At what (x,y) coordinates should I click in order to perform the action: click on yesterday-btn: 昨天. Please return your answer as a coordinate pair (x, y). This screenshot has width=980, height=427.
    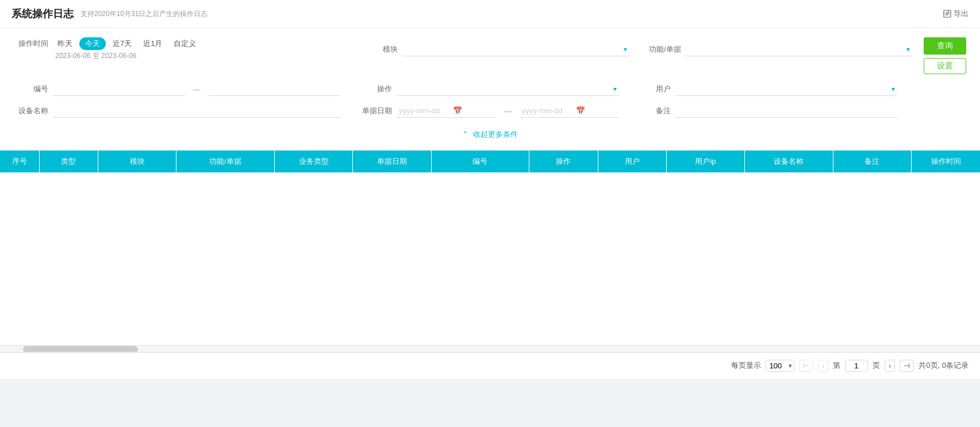
    Looking at the image, I should click on (65, 44).